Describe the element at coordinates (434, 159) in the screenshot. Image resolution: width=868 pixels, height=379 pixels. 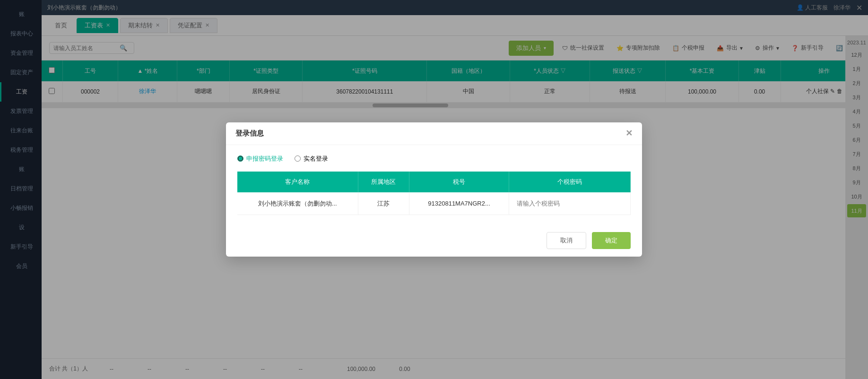
I see `login-type-radio-group: 申报密码登录 实名登录` at that location.